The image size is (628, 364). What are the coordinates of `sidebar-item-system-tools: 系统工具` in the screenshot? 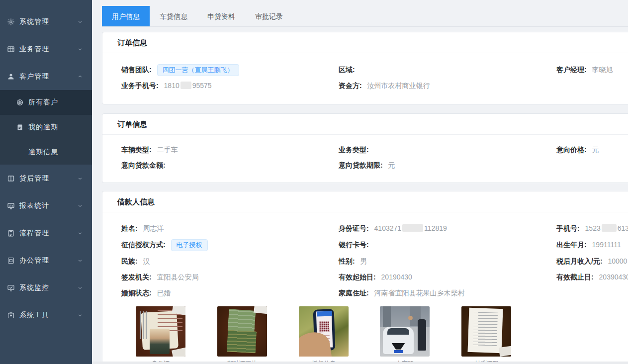 It's located at (46, 315).